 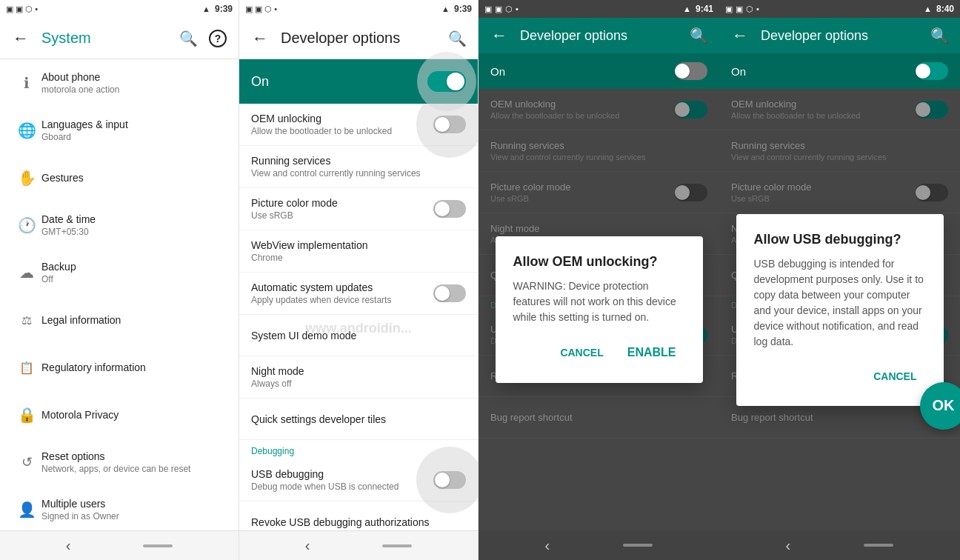 What do you see at coordinates (450, 293) in the screenshot?
I see `auto-toggle-middle` at bounding box center [450, 293].